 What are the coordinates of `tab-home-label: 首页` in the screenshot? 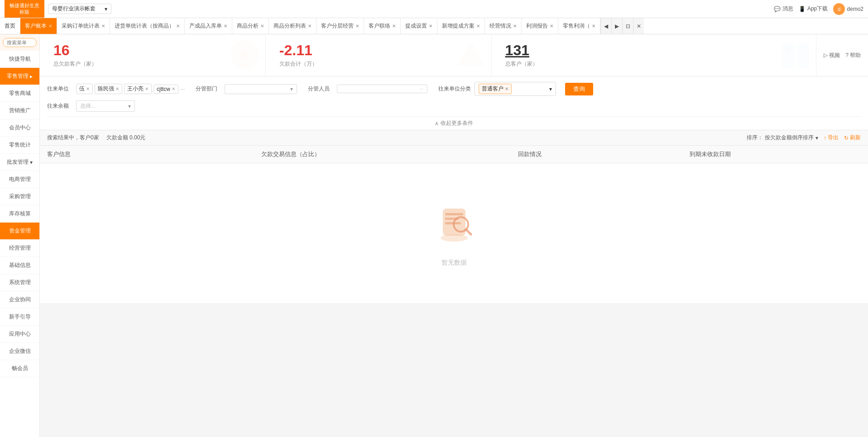 It's located at (10, 26).